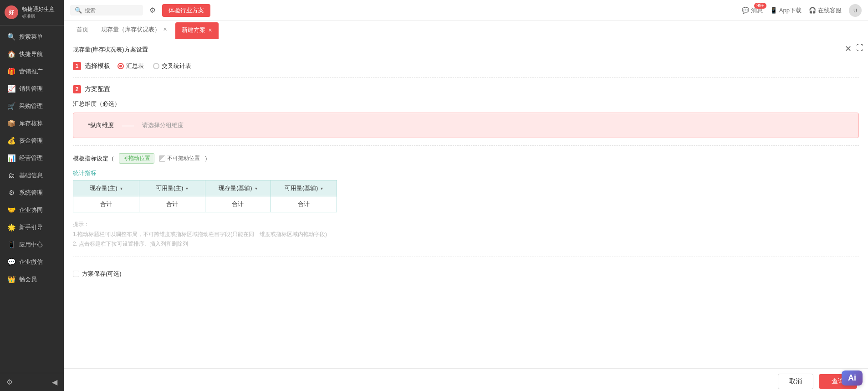 The image size is (868, 391). Describe the element at coordinates (322, 189) in the screenshot. I see `col4-chevron: ▾` at that location.